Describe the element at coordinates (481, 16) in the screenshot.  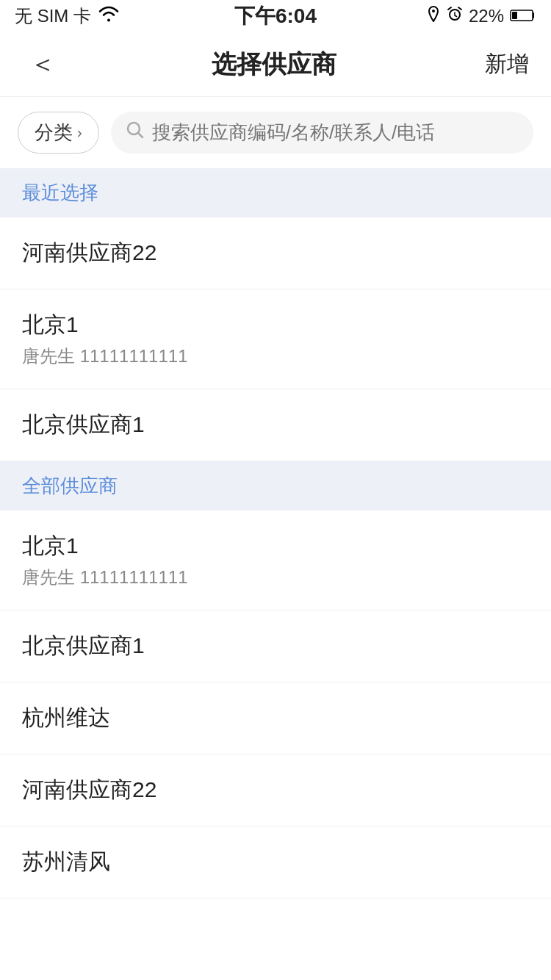
I see `status-right: 22%` at that location.